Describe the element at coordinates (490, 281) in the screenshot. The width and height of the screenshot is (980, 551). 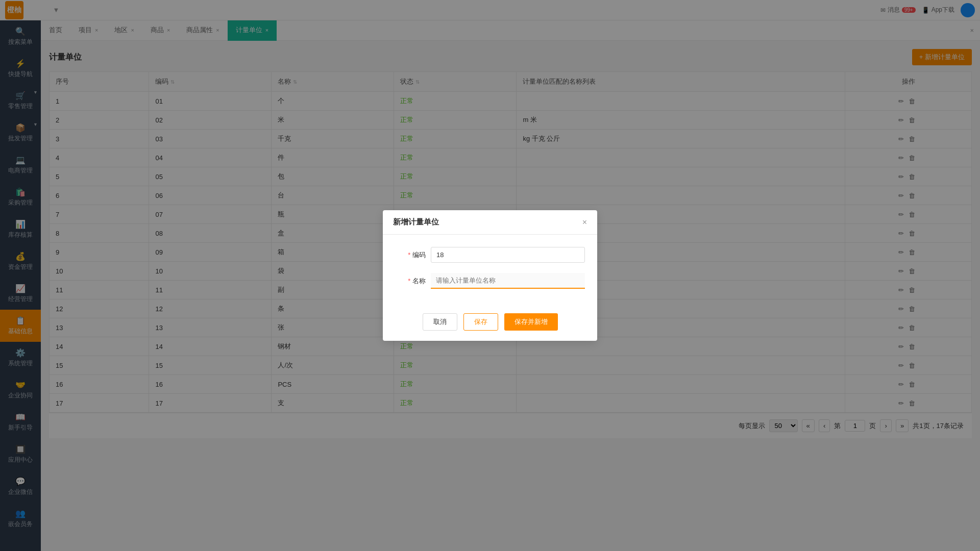
I see `form-row-name: * 名称` at that location.